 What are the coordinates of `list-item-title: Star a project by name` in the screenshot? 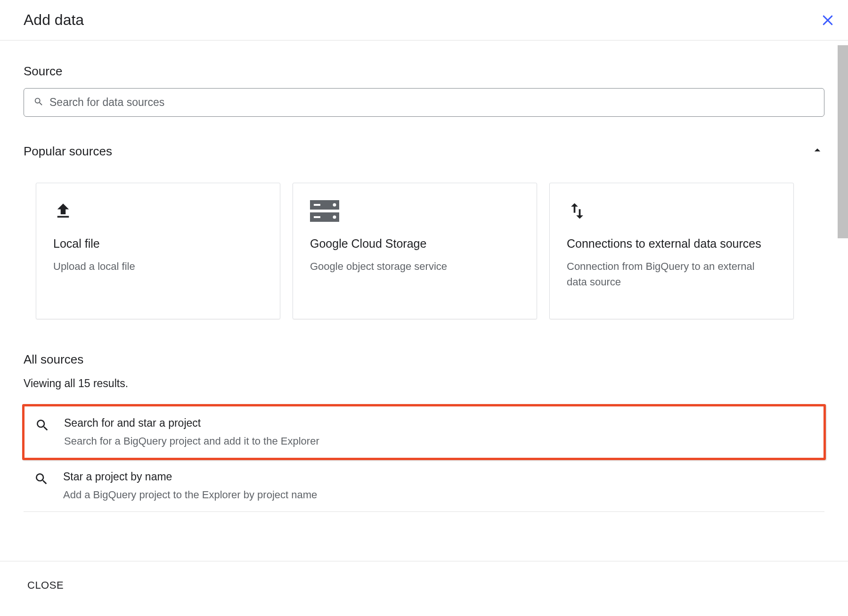 It's located at (190, 477).